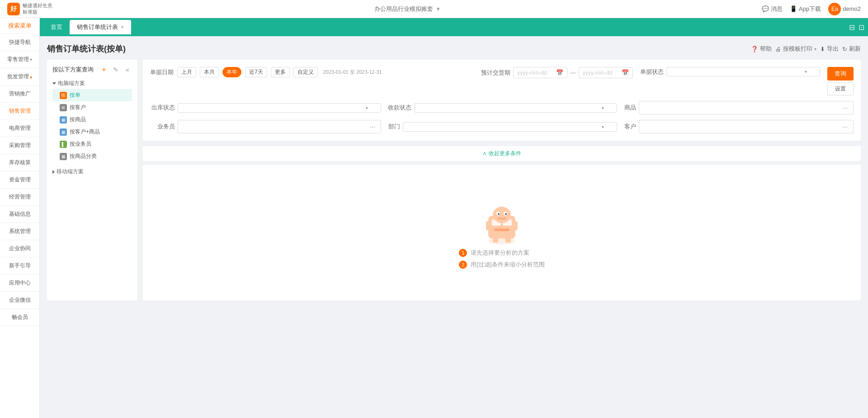 The height and width of the screenshot is (418, 868). Describe the element at coordinates (746, 127) in the screenshot. I see `customer-input: ···` at that location.